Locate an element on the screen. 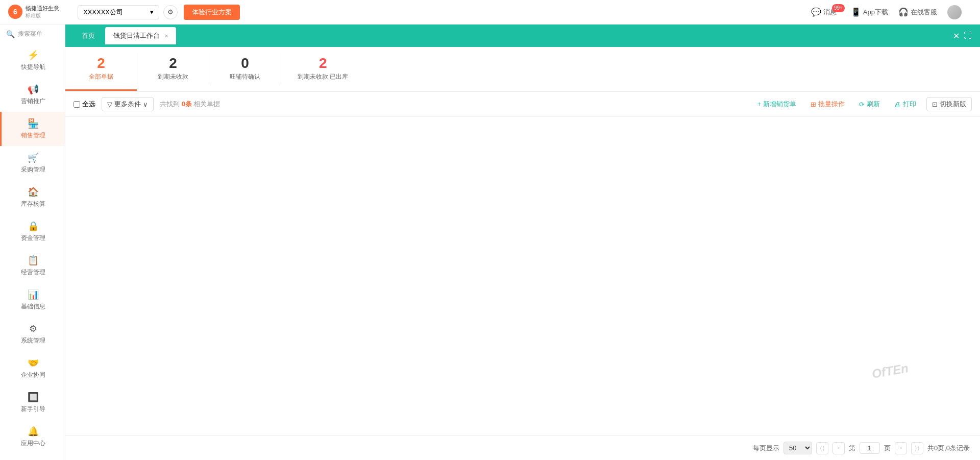  sidebar-label-system: 系统管理 is located at coordinates (33, 341).